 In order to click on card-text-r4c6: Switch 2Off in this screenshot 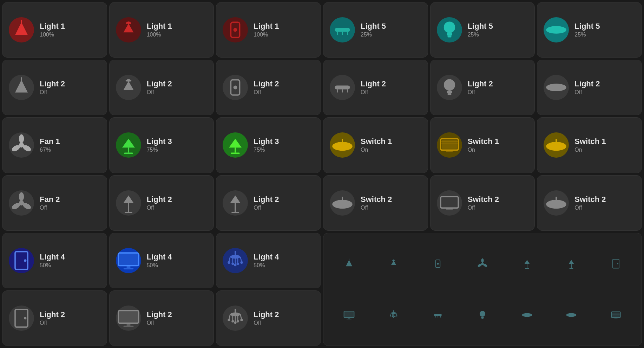, I will do `click(590, 203)`.